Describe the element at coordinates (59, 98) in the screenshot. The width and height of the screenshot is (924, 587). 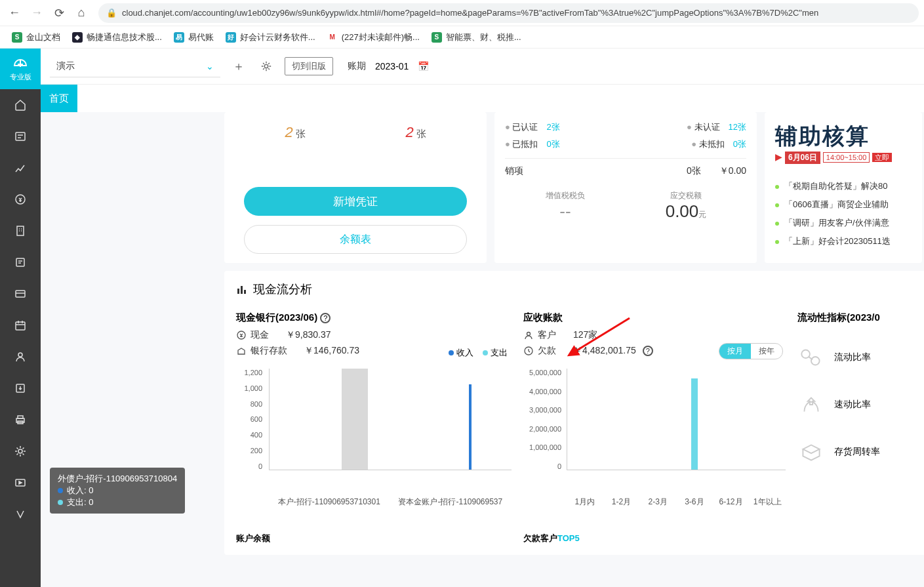
I see `tab-home: 首页` at that location.